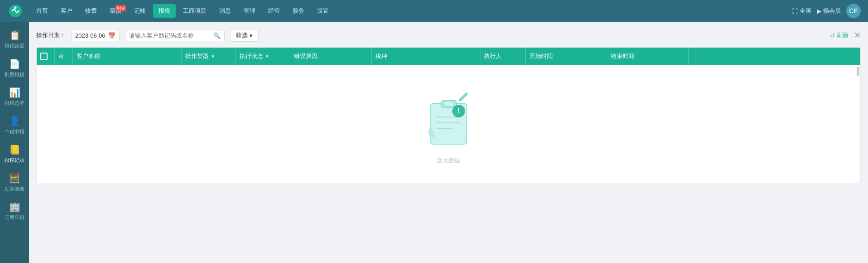 This screenshot has height=263, width=868. What do you see at coordinates (819, 11) in the screenshot?
I see `member-icon: ▶` at bounding box center [819, 11].